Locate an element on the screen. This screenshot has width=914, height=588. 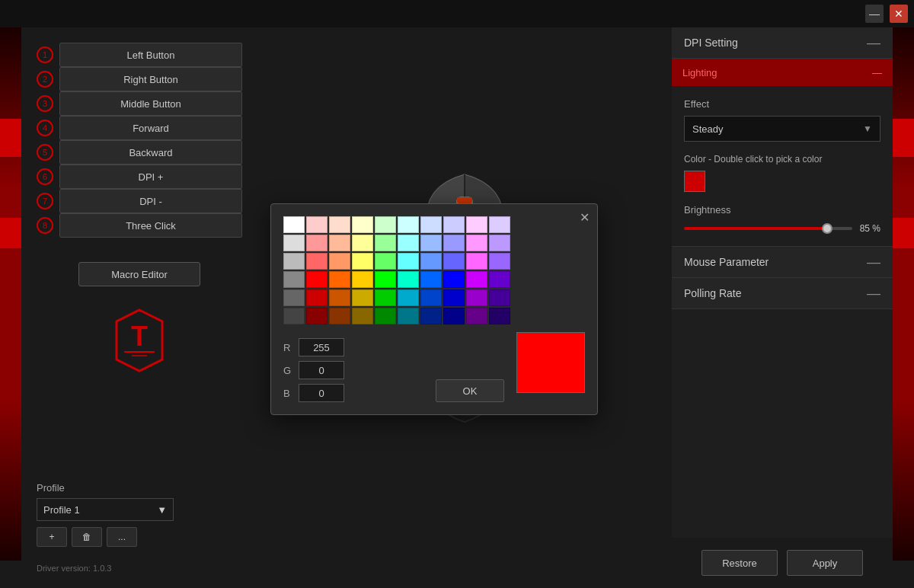
macro-editor-button: Macro Editor is located at coordinates (139, 274).